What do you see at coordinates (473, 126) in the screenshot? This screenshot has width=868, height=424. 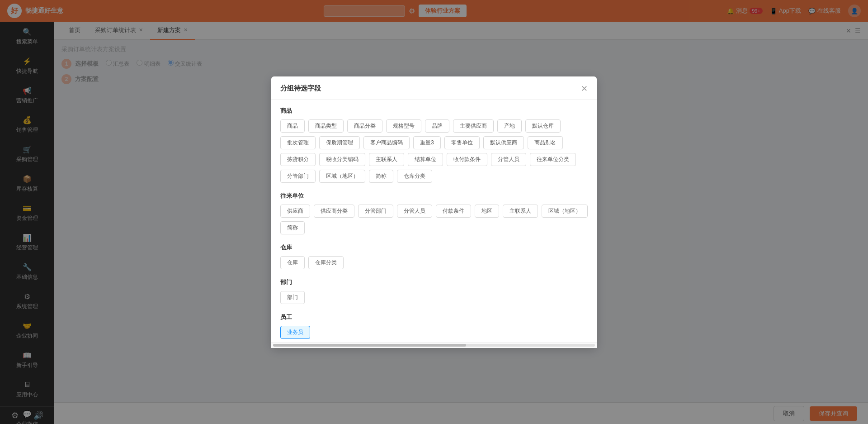 I see `field-tag-goods-5: 主要供应商` at bounding box center [473, 126].